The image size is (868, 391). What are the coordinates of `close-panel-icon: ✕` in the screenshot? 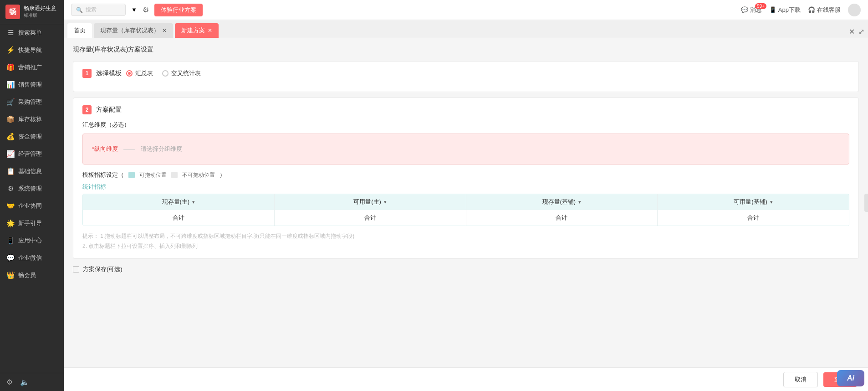 It's located at (852, 32).